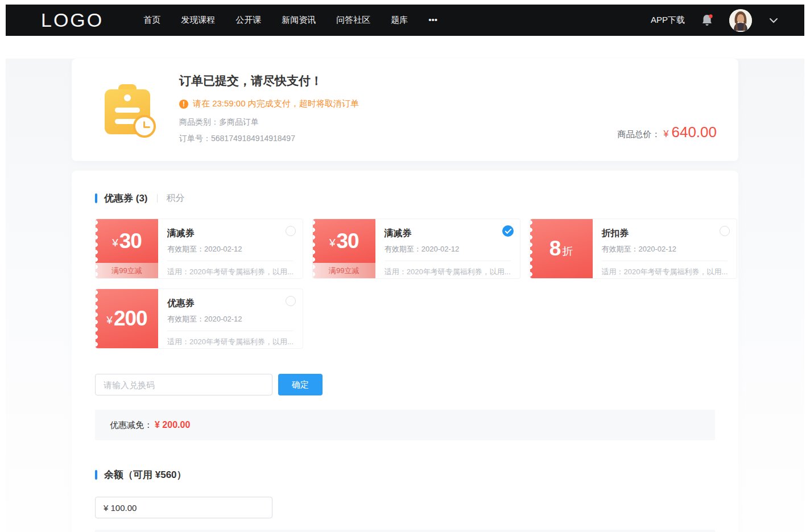  What do you see at coordinates (152, 20) in the screenshot?
I see `nav-item-home: 首页` at bounding box center [152, 20].